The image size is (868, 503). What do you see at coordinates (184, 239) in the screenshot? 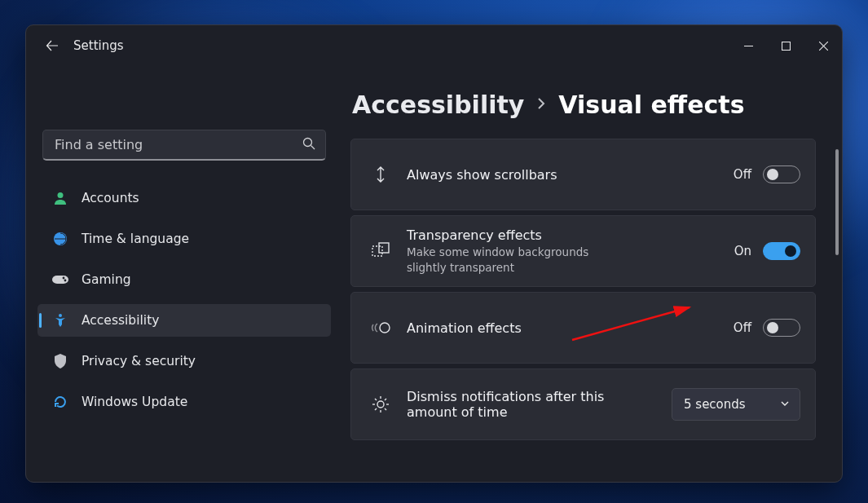
I see `sidebar-item-time-language: Time & language` at bounding box center [184, 239].